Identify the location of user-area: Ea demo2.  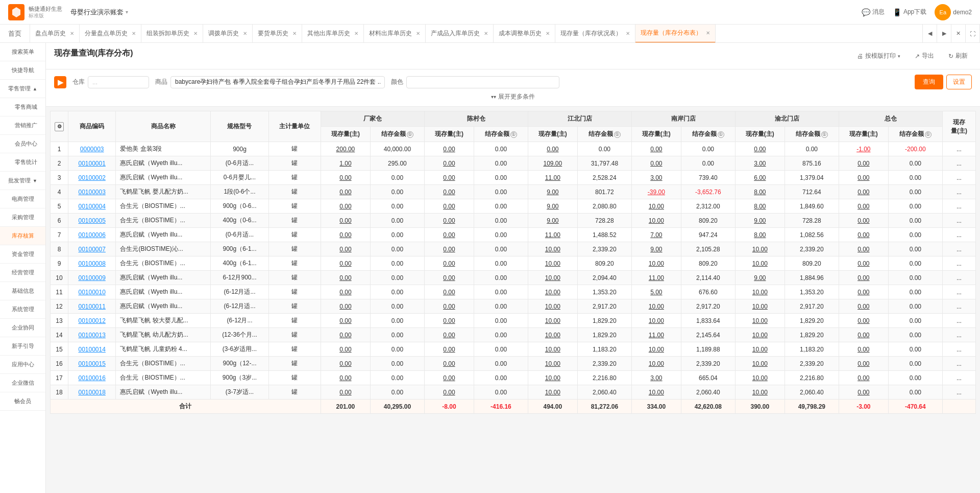
(953, 12).